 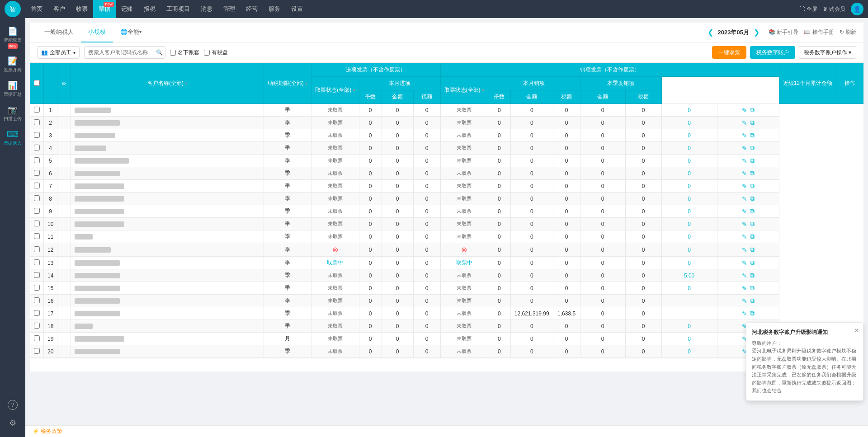 I want to click on refresh-btn: ↻ 刷新, so click(x=848, y=33).